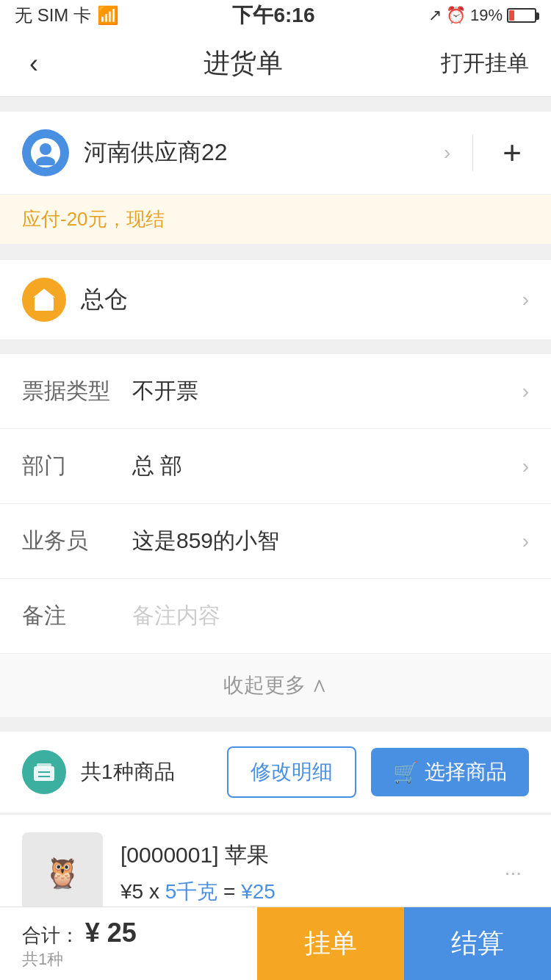  I want to click on supplier-row: 河南供应商22 › +, so click(276, 153).